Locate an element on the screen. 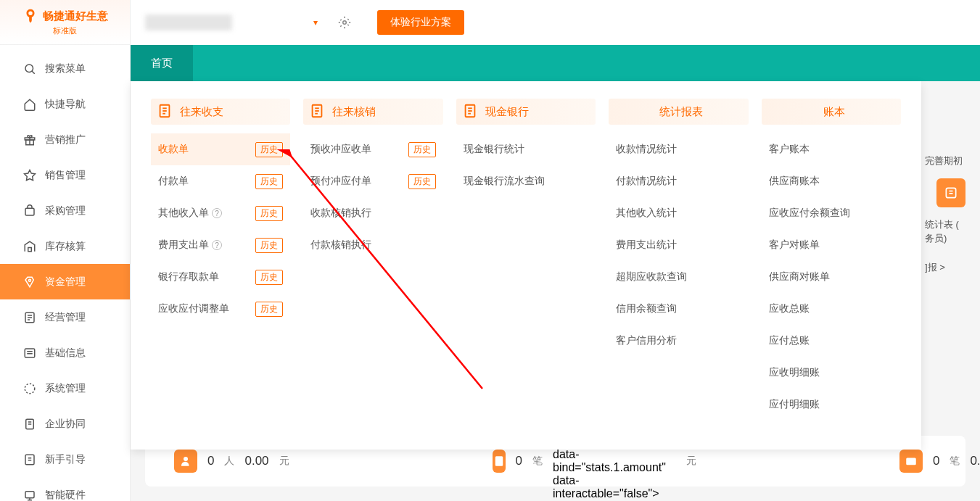  menu-entry: 付款情况统计 is located at coordinates (678, 181).